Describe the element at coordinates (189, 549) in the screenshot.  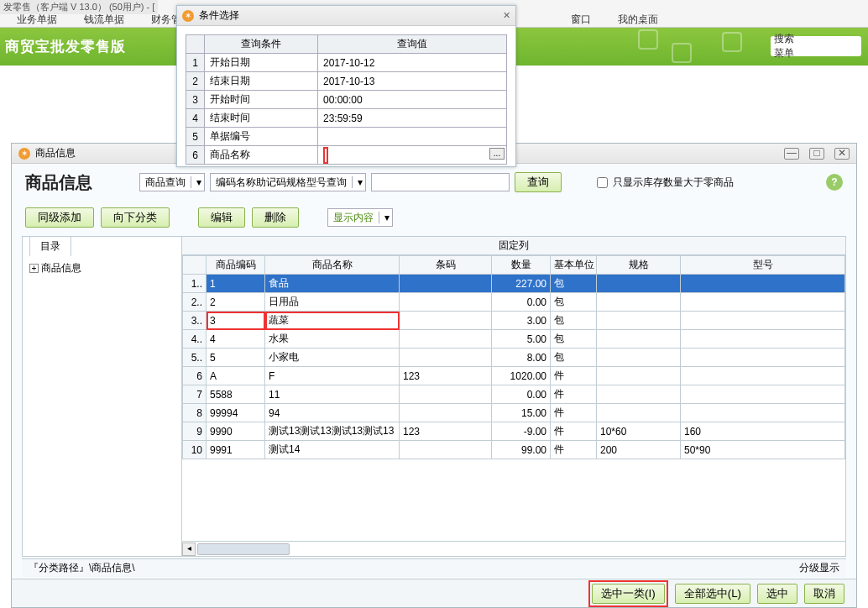
I see `scroll-left-icon: ◂` at that location.